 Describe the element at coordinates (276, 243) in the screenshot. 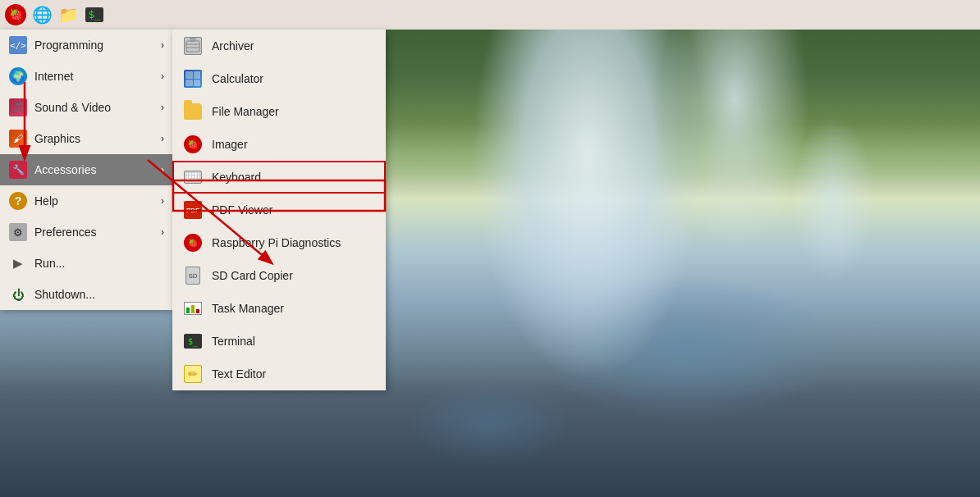

I see `submenu-label-rpi-diagnostics: Raspberry Pi Diagnostics` at that location.